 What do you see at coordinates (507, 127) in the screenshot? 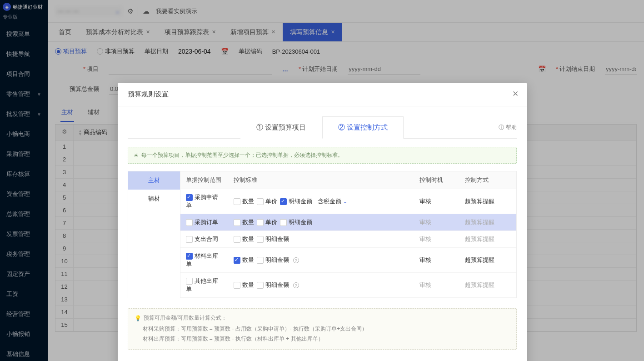
I see `help-link: ⓘ 帮助` at bounding box center [507, 127].